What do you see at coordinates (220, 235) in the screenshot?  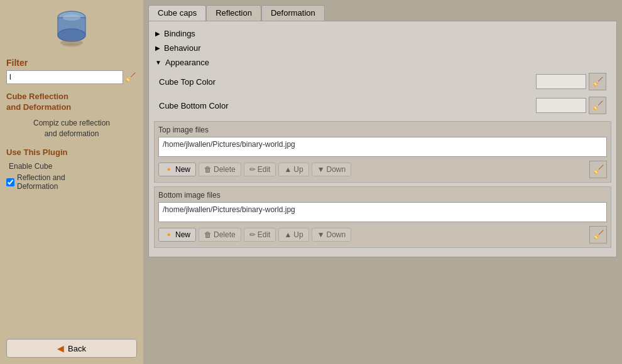 I see `bottom-image-delete-button: 🗑 Delete` at bounding box center [220, 235].